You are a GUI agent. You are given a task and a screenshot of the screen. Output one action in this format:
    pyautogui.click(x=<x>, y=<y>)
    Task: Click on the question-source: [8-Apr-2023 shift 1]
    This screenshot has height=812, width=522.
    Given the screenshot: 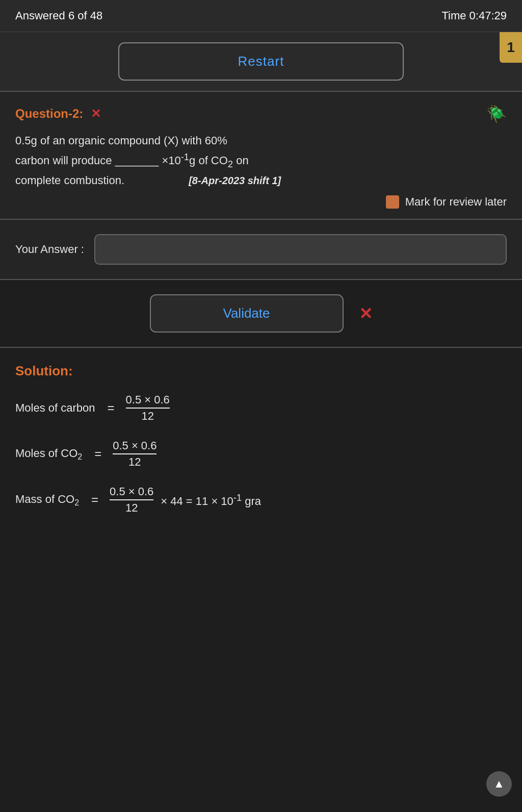 What is the action you would take?
    pyautogui.click(x=234, y=181)
    